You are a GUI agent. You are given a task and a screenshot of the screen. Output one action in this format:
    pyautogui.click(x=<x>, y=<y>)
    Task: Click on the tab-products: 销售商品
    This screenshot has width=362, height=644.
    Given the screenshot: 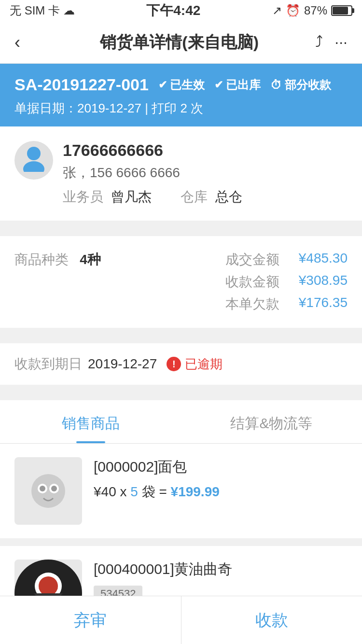 What is the action you would take?
    pyautogui.click(x=91, y=422)
    